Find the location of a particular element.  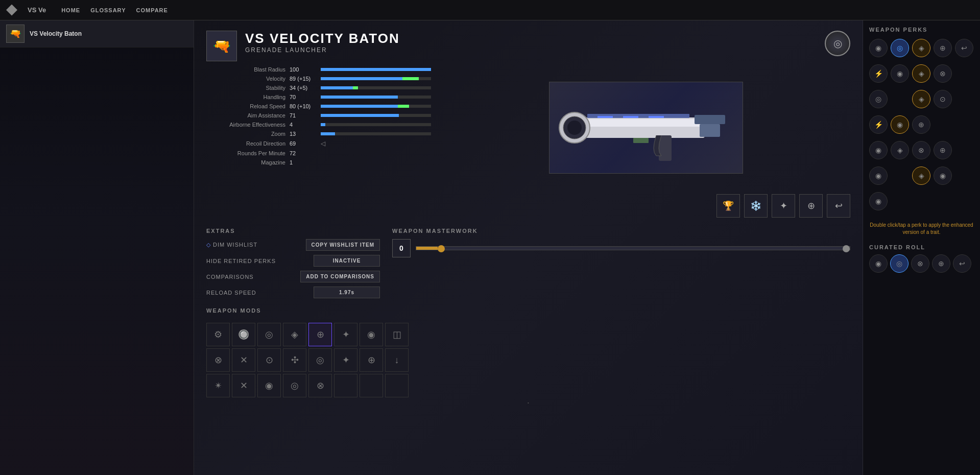

perk-5-4: ⊕ is located at coordinates (943, 150).